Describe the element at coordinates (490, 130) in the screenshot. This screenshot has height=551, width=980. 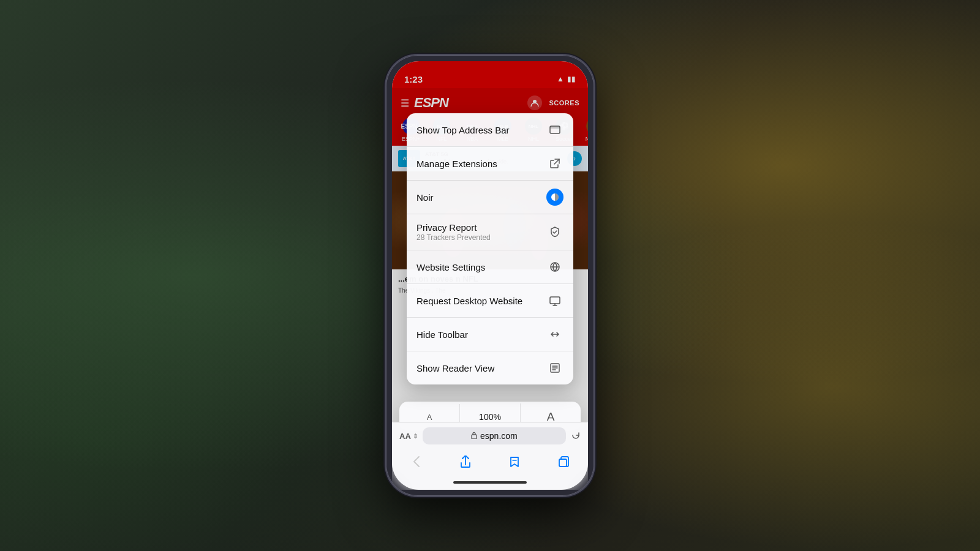
I see `show-top-address-bar-item: Show Top Address Bar` at that location.